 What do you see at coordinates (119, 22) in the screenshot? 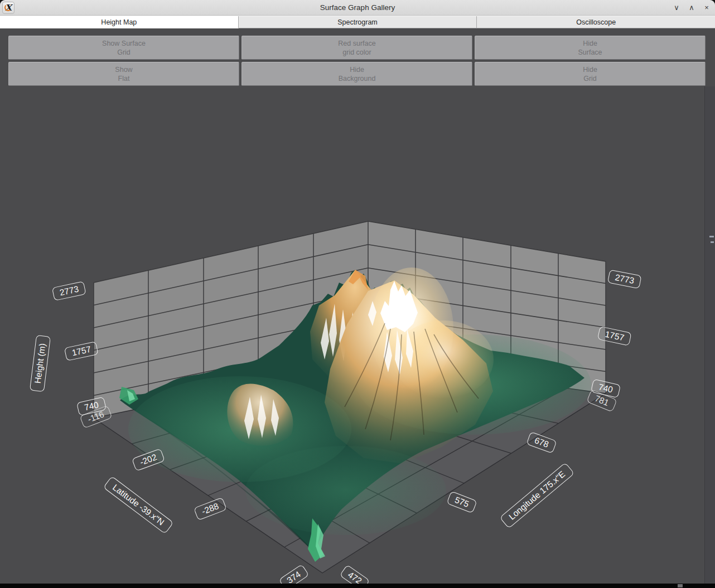
I see `tab-height-map: Height Map` at bounding box center [119, 22].